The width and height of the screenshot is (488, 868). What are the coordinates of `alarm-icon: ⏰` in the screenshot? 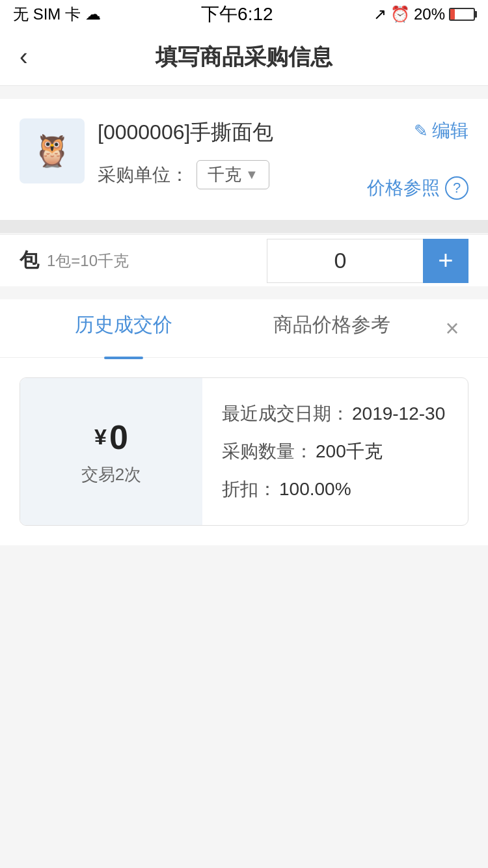 It's located at (400, 14).